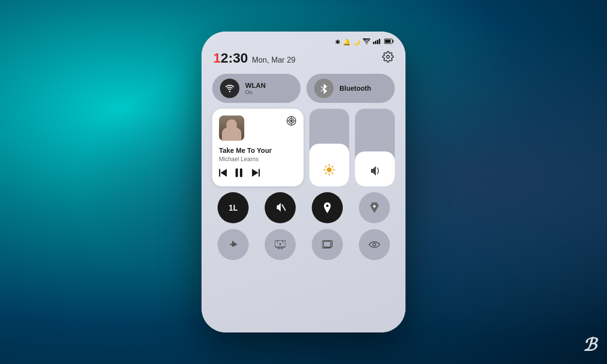 The image size is (607, 364). Describe the element at coordinates (255, 88) in the screenshot. I see `wlan-text: WLAN On` at that location.